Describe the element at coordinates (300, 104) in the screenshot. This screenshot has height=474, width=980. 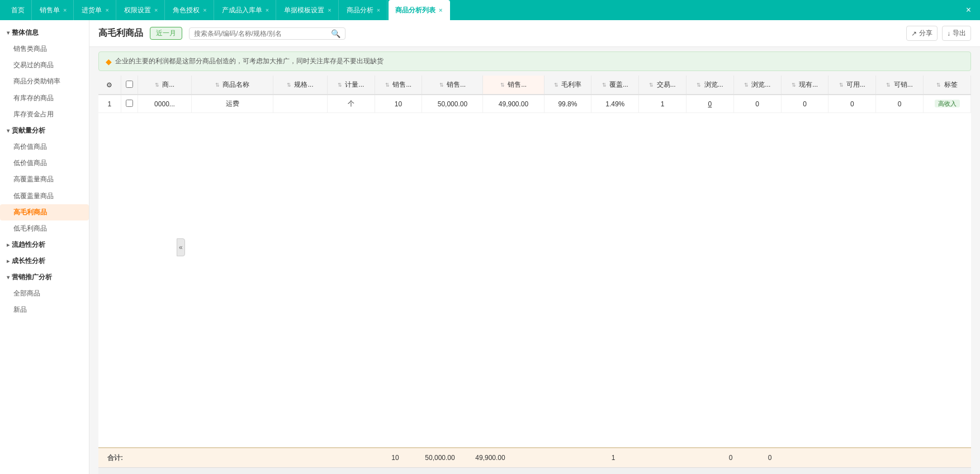
I see `row-spec` at that location.